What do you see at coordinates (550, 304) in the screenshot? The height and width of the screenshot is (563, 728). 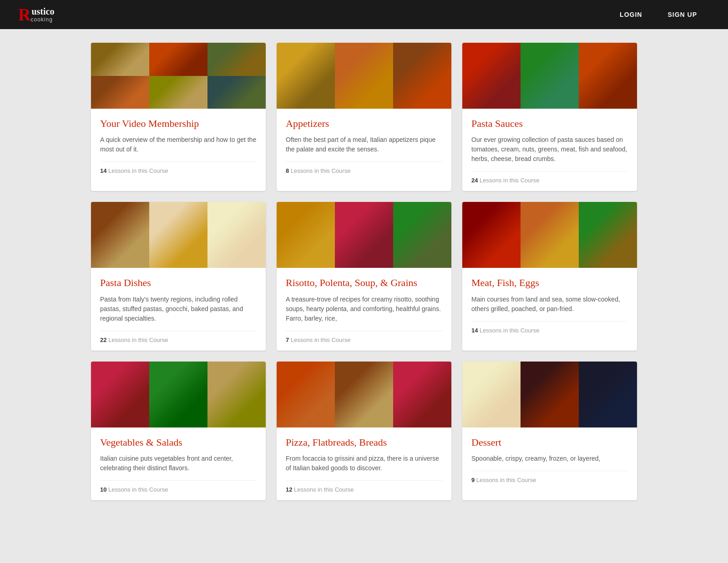 I see `card-desc-meat-fish: Main courses from land and sea, some slo…` at bounding box center [550, 304].